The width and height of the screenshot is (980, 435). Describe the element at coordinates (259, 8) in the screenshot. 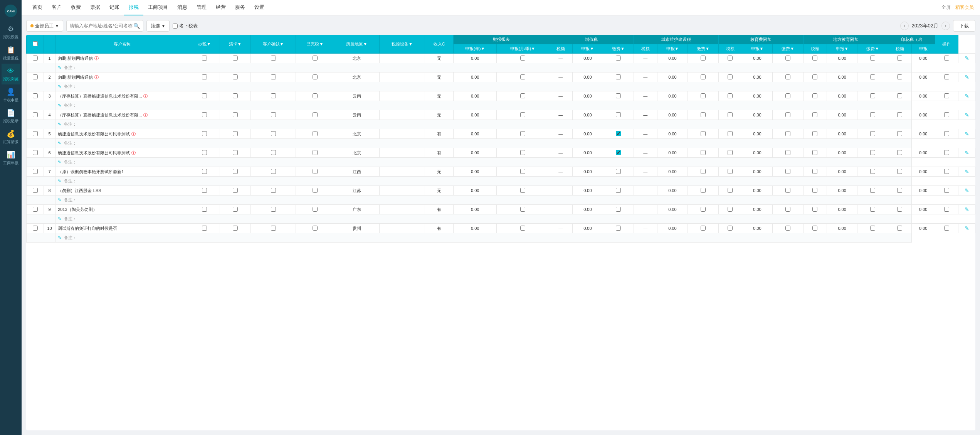

I see `nav-item-设置: 设置` at that location.